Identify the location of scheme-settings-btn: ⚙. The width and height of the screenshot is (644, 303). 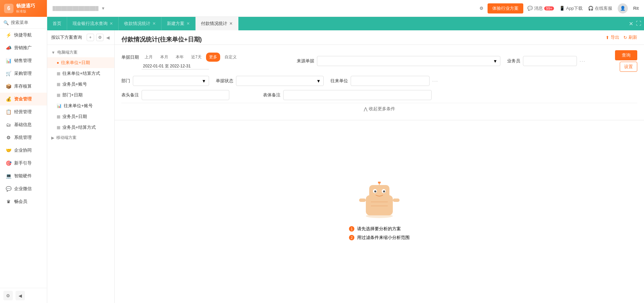
(100, 37).